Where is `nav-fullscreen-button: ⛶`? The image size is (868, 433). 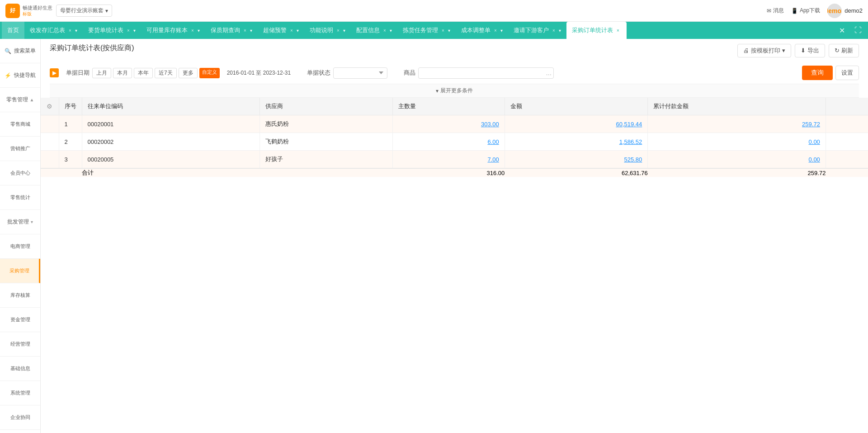
nav-fullscreen-button: ⛶ is located at coordinates (858, 30).